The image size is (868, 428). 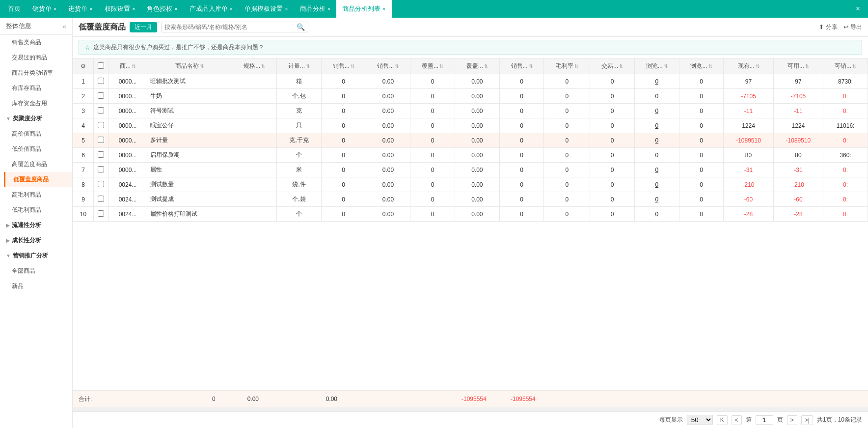 What do you see at coordinates (858, 9) in the screenshot?
I see `window-close-button: ×` at bounding box center [858, 9].